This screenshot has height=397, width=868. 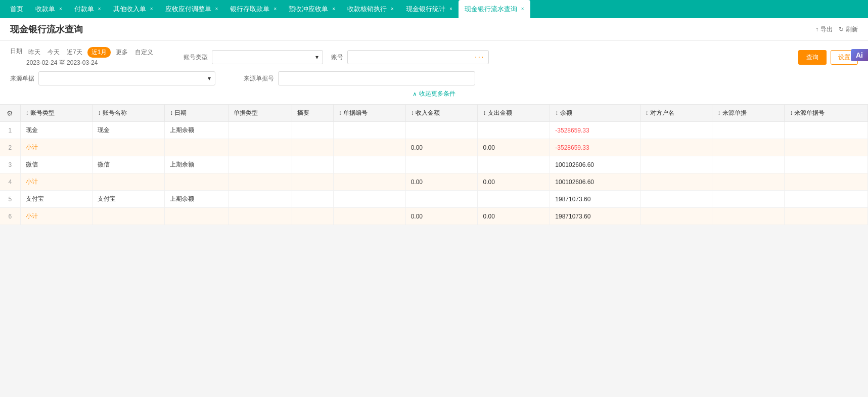 I want to click on date-btn-custom: 自定义, so click(x=144, y=53).